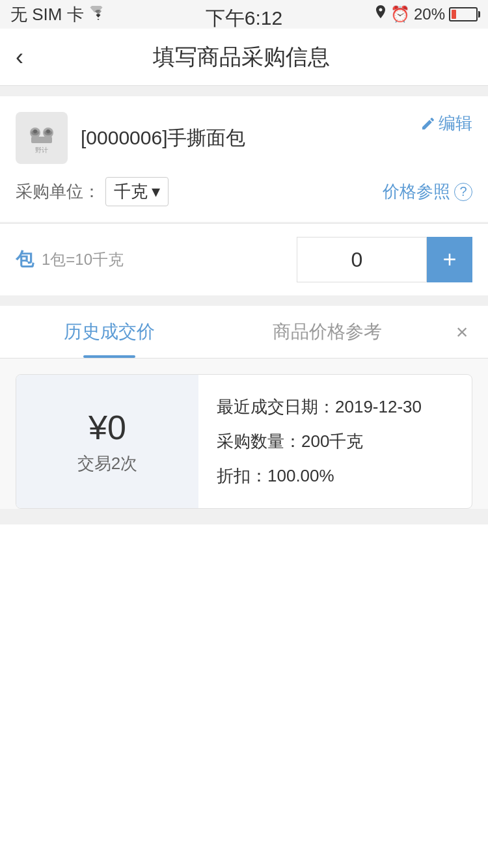  Describe the element at coordinates (109, 332) in the screenshot. I see `tab-history-price: 历史成交价` at that location.